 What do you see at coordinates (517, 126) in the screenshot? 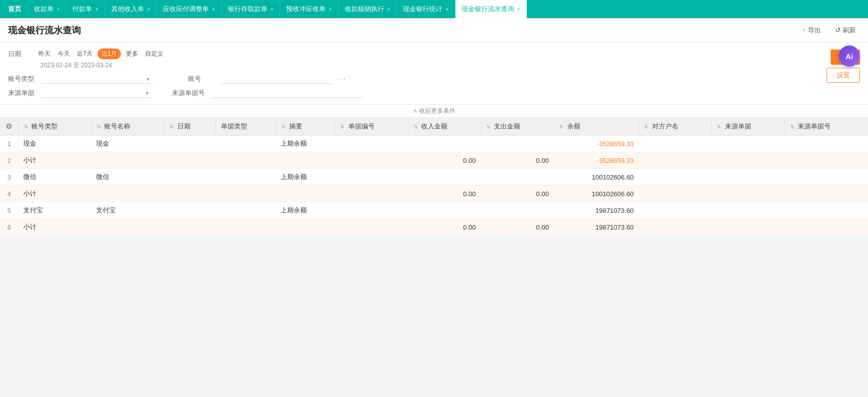
I see `col-expense: ⇅ 支出金额` at bounding box center [517, 126].